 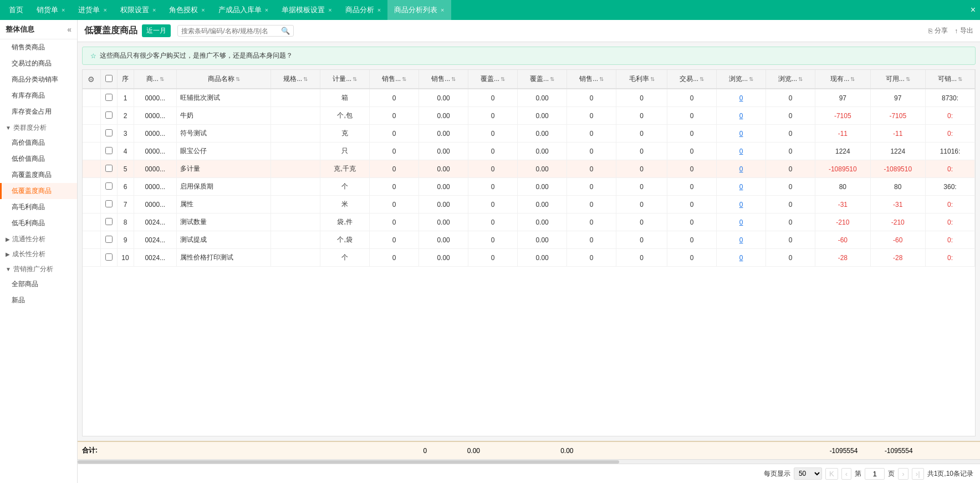 I want to click on browse1-column-header: 浏览...⇅, so click(x=742, y=79).